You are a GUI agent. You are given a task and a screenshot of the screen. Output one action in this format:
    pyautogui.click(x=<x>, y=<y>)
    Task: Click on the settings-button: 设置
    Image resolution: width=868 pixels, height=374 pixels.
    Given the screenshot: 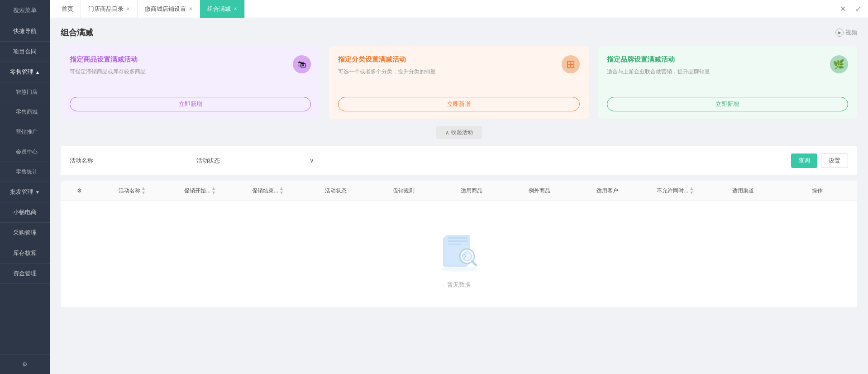 What is the action you would take?
    pyautogui.click(x=835, y=161)
    